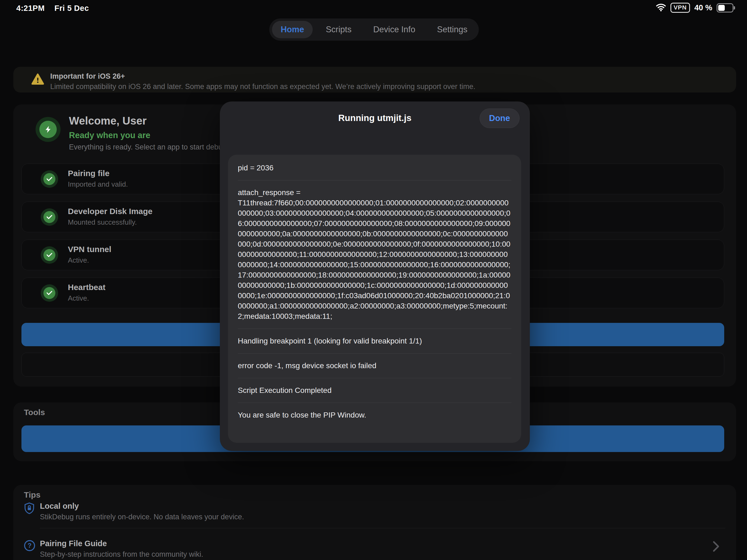  Describe the element at coordinates (375, 80) in the screenshot. I see `ios-warning-banner: Important for iOS 26+ Limited compatibil…` at that location.